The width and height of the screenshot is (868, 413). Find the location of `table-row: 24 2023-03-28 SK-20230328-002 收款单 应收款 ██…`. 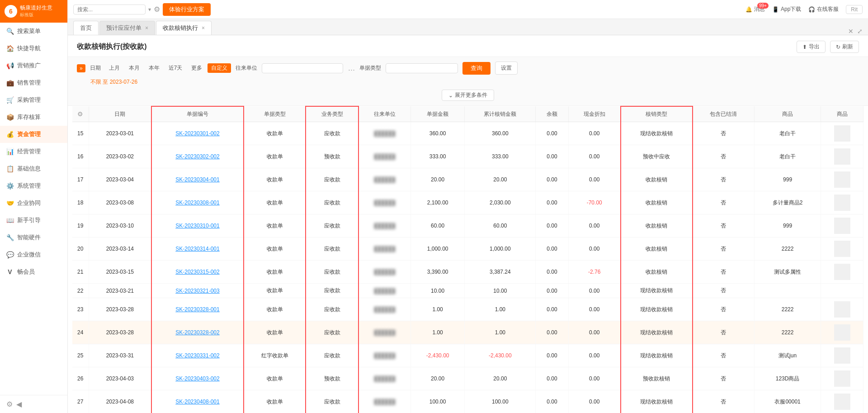

table-row: 24 2023-03-28 SK-20230328-002 收款单 应收款 ██… is located at coordinates (468, 333).